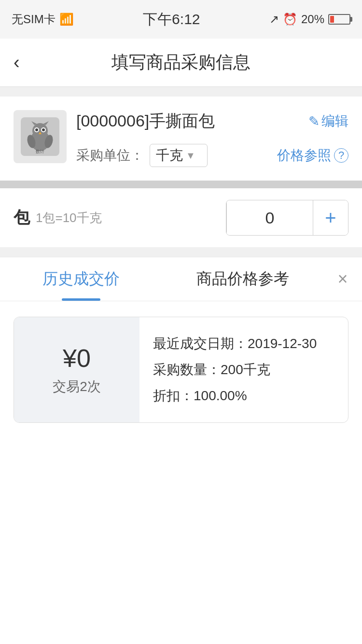 The image size is (362, 644). Describe the element at coordinates (81, 279) in the screenshot. I see `tab-history-label: 历史成交价` at that location.